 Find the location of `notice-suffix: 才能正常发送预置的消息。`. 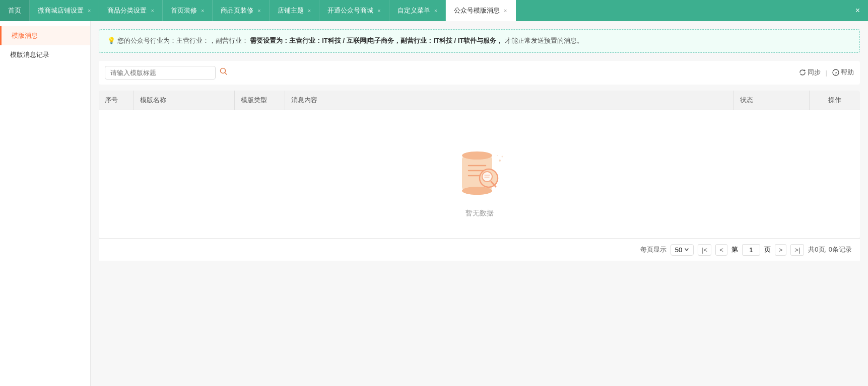

notice-suffix: 才能正常发送预置的消息。 is located at coordinates (544, 40).